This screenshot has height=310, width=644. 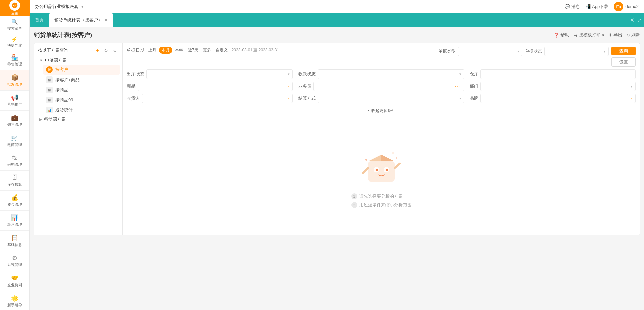 I want to click on salesman-select: ···, so click(x=389, y=86).